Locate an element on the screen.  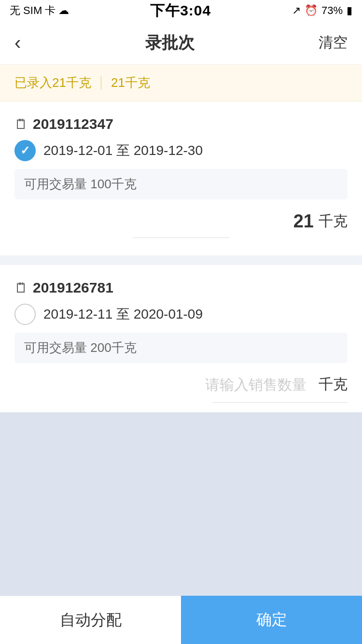
batch2-qty: 可用交易量 200千克 is located at coordinates (181, 348).